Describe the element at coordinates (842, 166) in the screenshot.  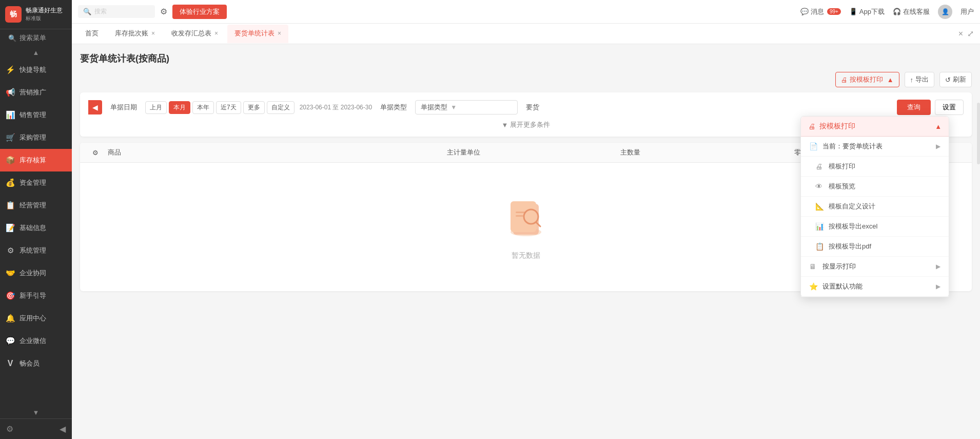
I see `template-print-label: 模板打印` at that location.